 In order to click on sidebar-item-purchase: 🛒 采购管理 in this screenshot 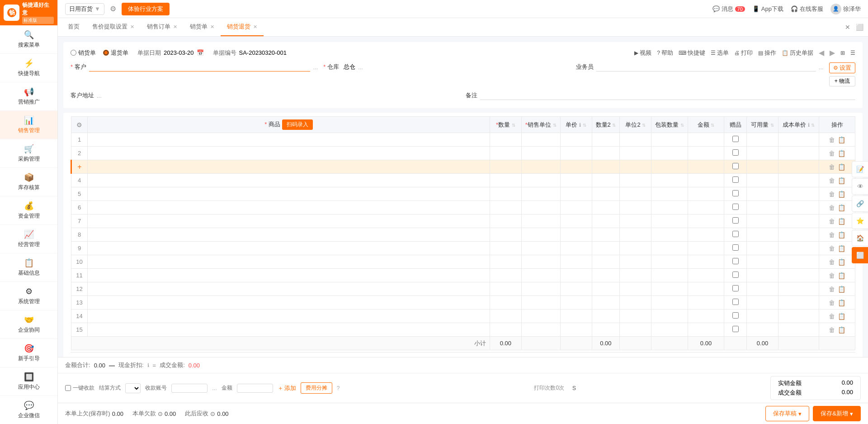, I will do `click(29, 154)`.